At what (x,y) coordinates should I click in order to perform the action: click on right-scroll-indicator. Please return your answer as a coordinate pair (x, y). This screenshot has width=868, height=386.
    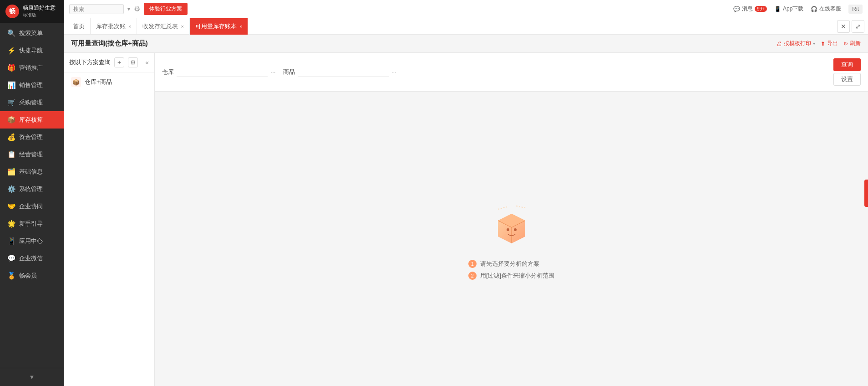
    Looking at the image, I should click on (866, 193).